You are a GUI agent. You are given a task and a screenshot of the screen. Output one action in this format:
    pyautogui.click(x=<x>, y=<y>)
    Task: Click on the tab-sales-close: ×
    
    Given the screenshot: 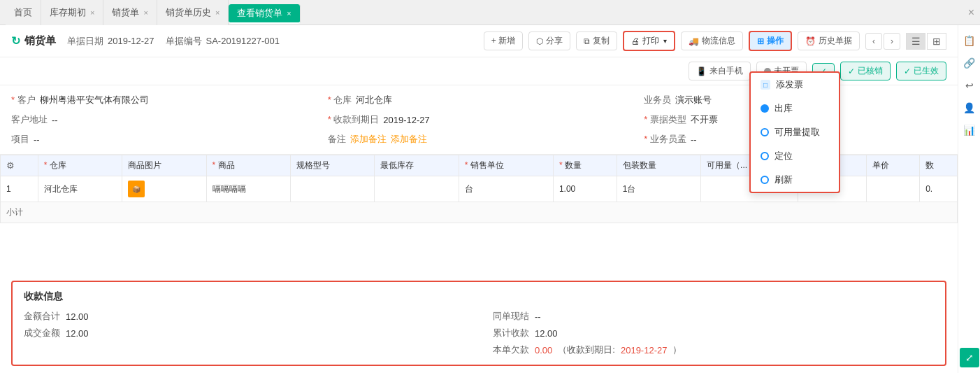 What is the action you would take?
    pyautogui.click(x=145, y=13)
    